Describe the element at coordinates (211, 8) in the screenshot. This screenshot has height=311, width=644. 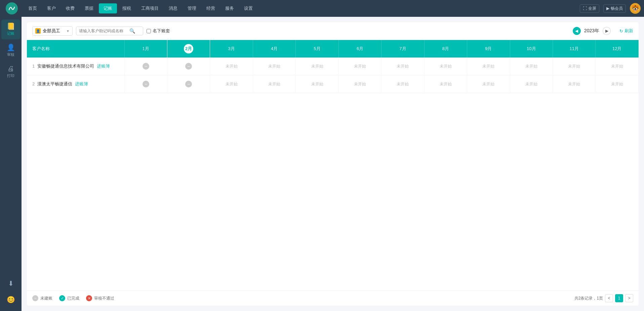
I see `nav-operation: 经营` at that location.